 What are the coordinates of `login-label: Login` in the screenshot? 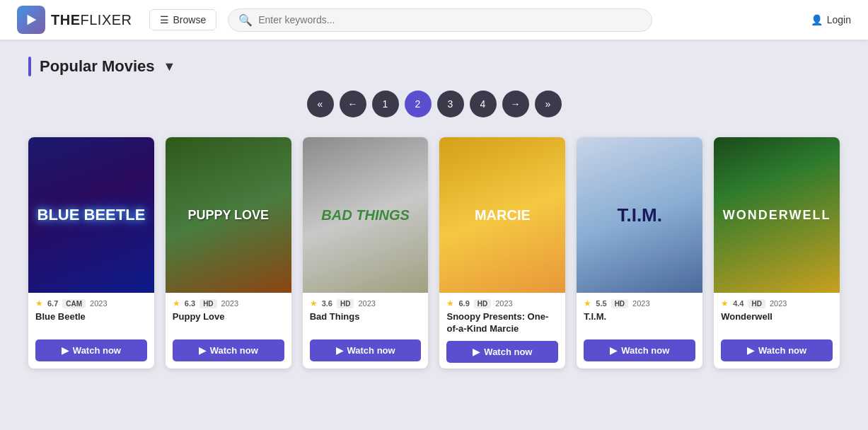 It's located at (839, 20).